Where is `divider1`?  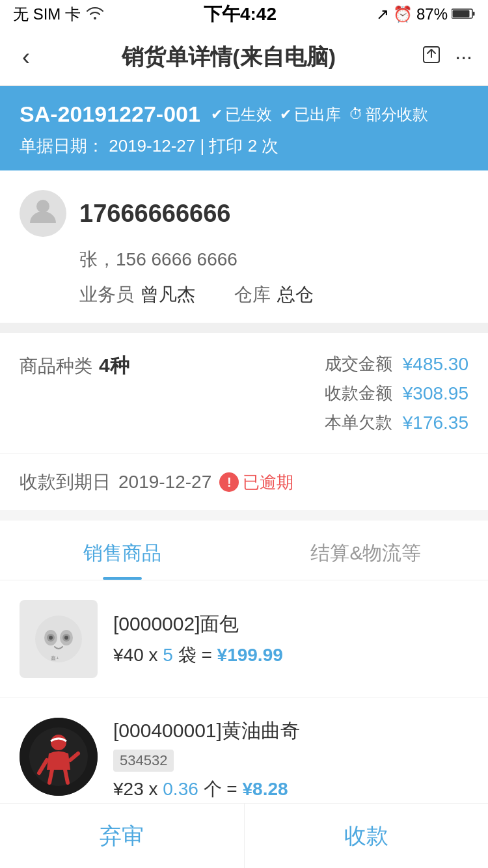
divider1 is located at coordinates (244, 328).